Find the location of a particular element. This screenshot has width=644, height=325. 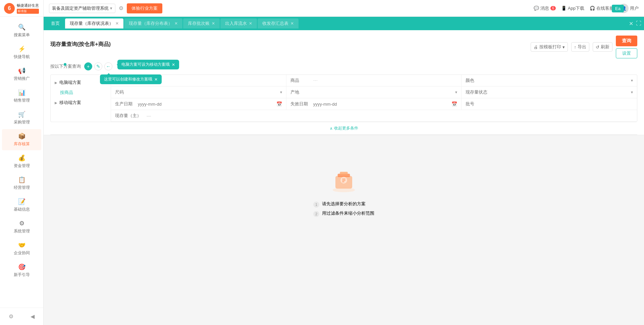

stock-status-dropdown-icon: ▾ is located at coordinates (632, 92).